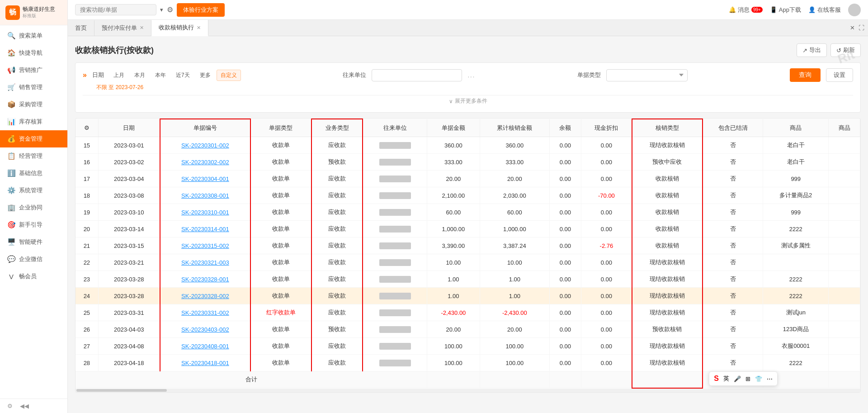 This screenshot has width=868, height=413. Describe the element at coordinates (33, 259) in the screenshot. I see `sidebar-item-wechat: 💬企业微信` at that location.